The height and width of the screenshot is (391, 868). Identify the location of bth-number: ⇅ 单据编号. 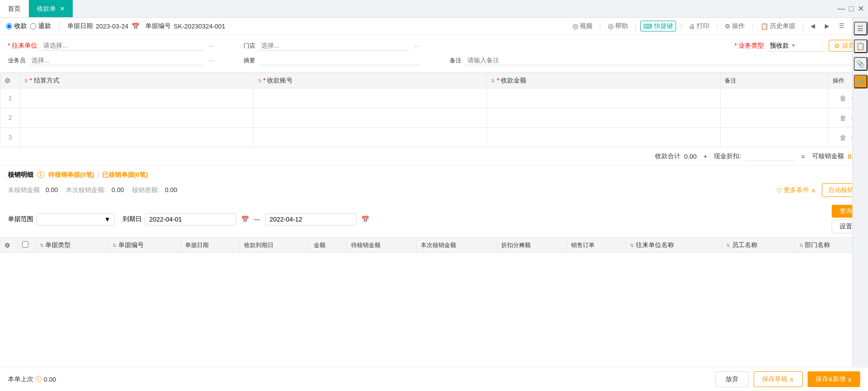
(145, 246).